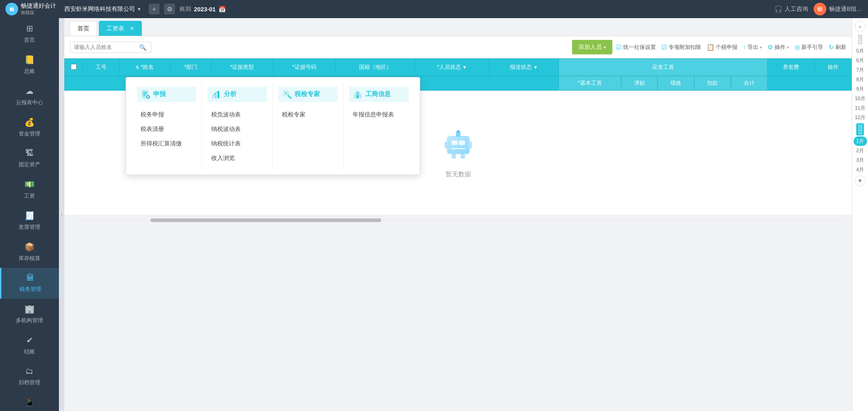  Describe the element at coordinates (238, 129) in the screenshot. I see `dropdown-item-tax-wave: 纳税波动表` at that location.